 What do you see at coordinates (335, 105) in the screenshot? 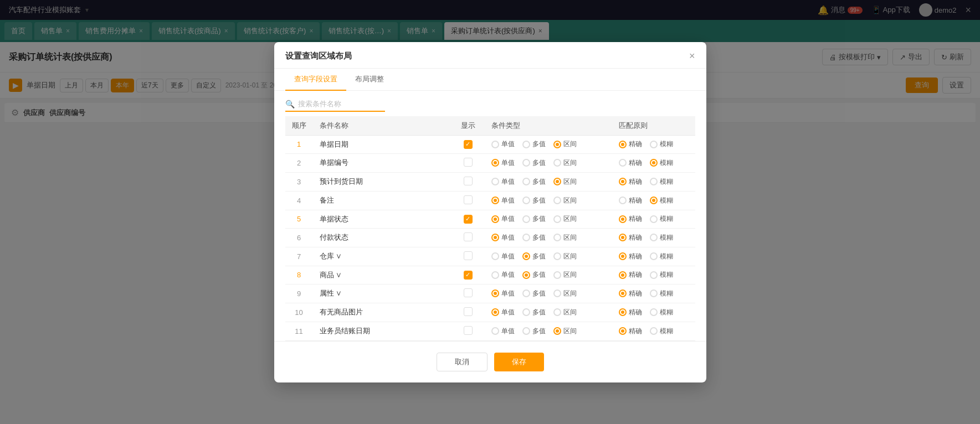
I see `search-wrap: 🔍` at bounding box center [335, 105].